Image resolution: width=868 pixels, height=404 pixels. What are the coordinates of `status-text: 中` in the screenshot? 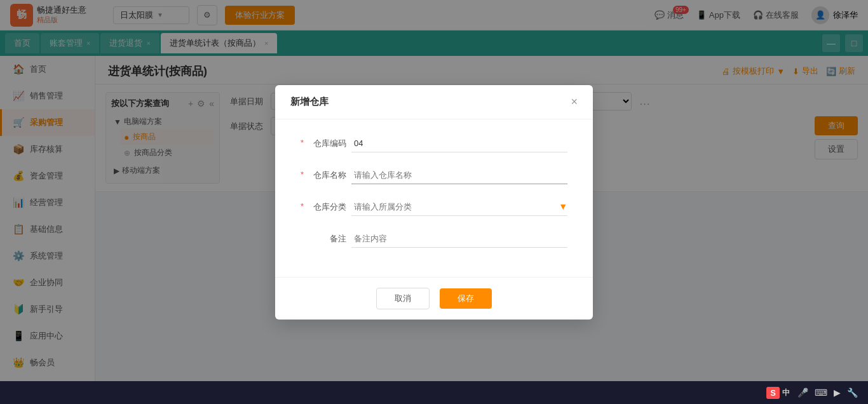 It's located at (786, 393).